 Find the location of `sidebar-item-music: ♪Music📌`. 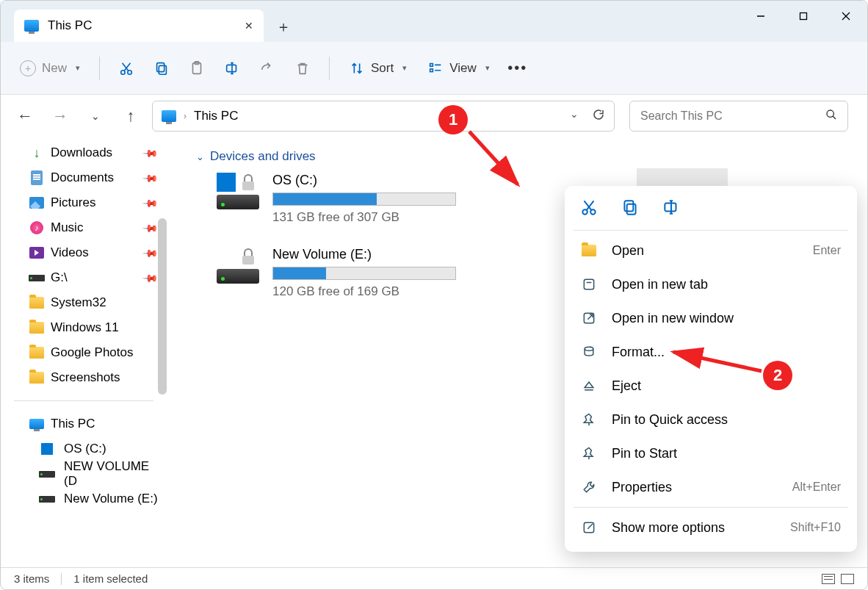

sidebar-item-music: ♪Music📌 is located at coordinates (84, 228).